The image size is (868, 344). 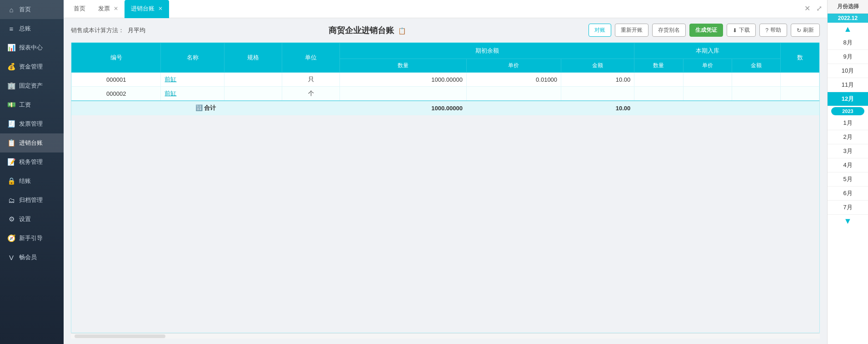 I want to click on sidebar-item-home: ⌂ 首页, so click(x=32, y=10).